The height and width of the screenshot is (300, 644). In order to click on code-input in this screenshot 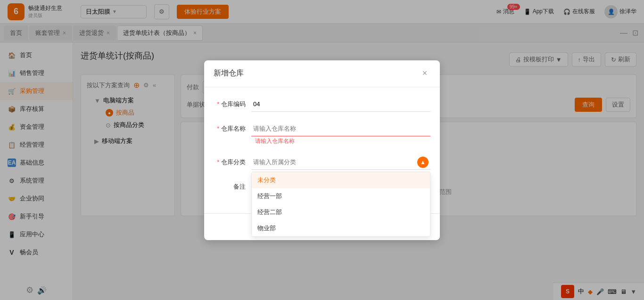, I will do `click(341, 104)`.